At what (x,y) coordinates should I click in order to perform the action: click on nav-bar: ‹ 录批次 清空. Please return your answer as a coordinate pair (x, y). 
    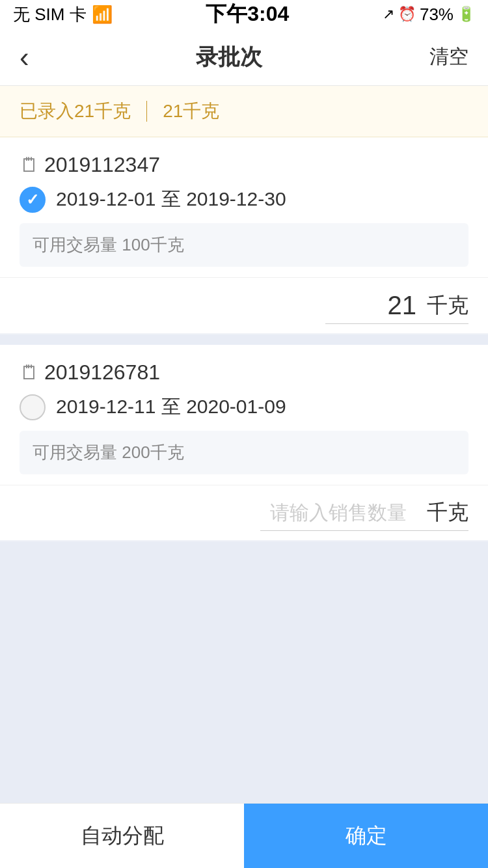
    Looking at the image, I should click on (244, 57).